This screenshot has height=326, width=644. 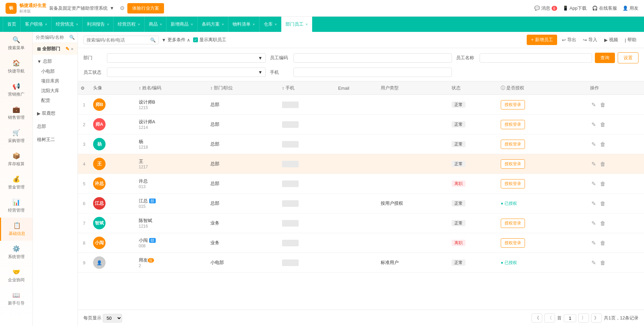 I want to click on sidebar-item-inventory: 📦 库存核算, so click(x=16, y=159).